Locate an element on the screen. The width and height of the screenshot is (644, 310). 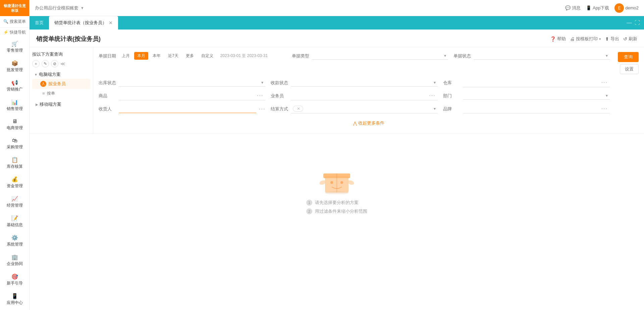
consignee-input is located at coordinates (187, 109).